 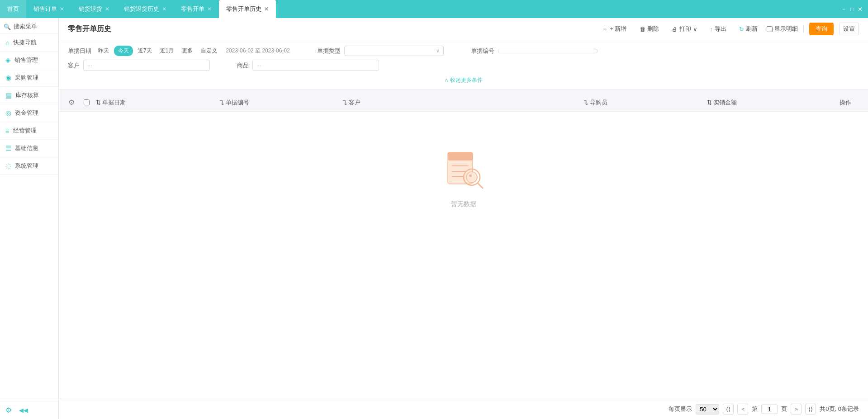 I want to click on empty-icon, so click(x=464, y=170).